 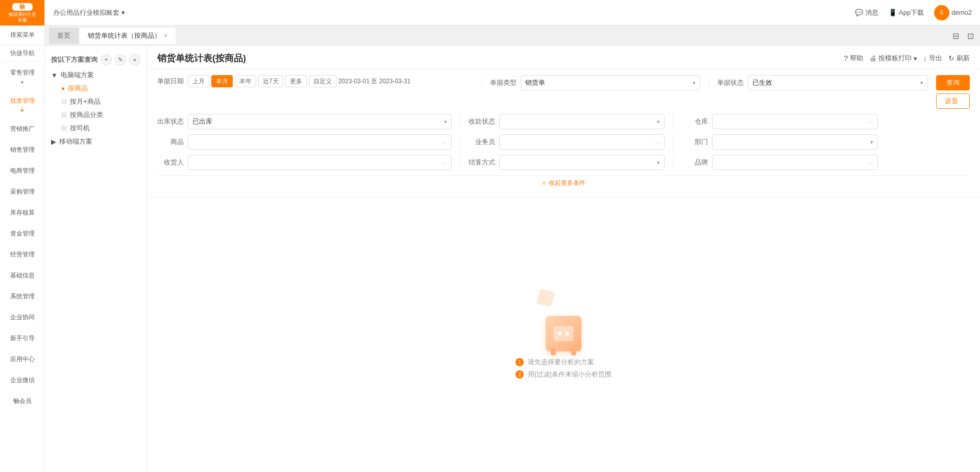 What do you see at coordinates (54, 142) in the screenshot?
I see `tree-group-mobile-arrow: ▶` at bounding box center [54, 142].